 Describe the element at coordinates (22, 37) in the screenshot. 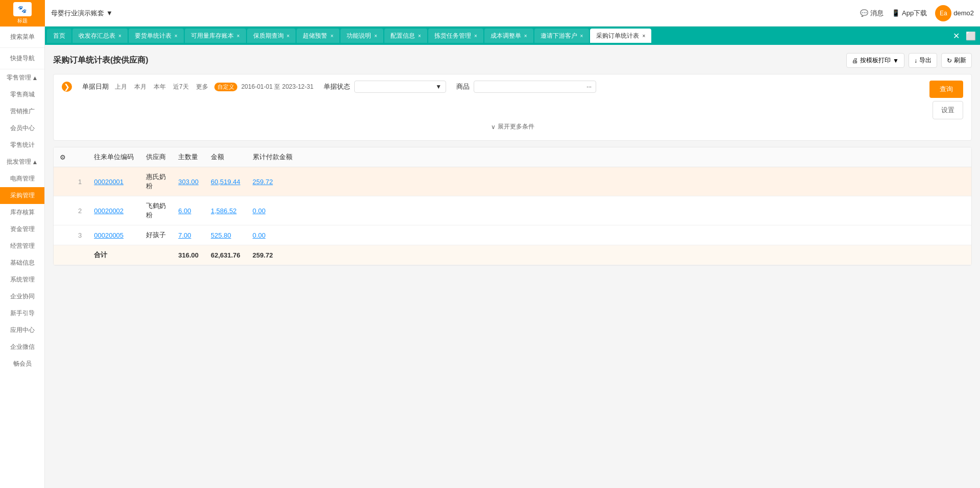

I see `search-menu-button: 搜索菜单` at that location.